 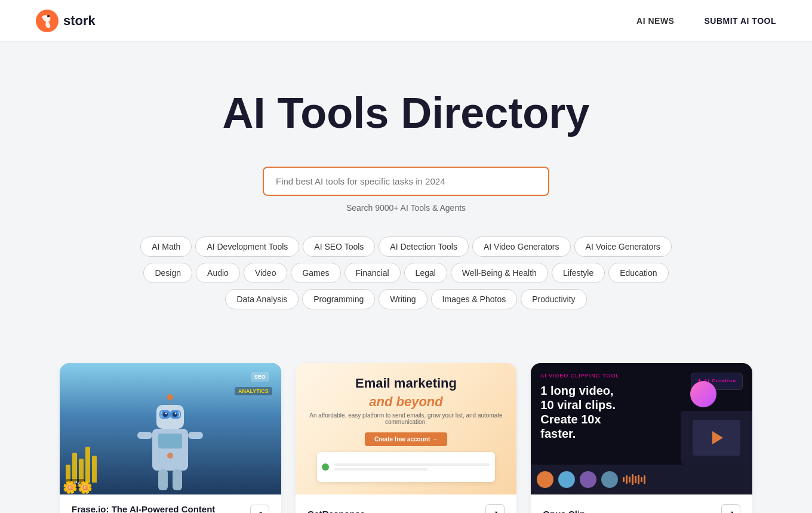 What do you see at coordinates (412, 467) in the screenshot?
I see `mockup-lines` at bounding box center [412, 467].